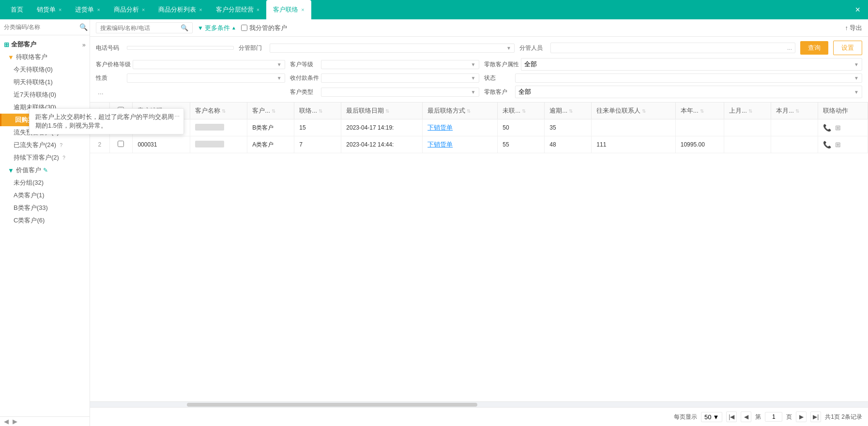  What do you see at coordinates (49, 10) in the screenshot?
I see `nav-tab-sales: 销货单 ×` at bounding box center [49, 10].